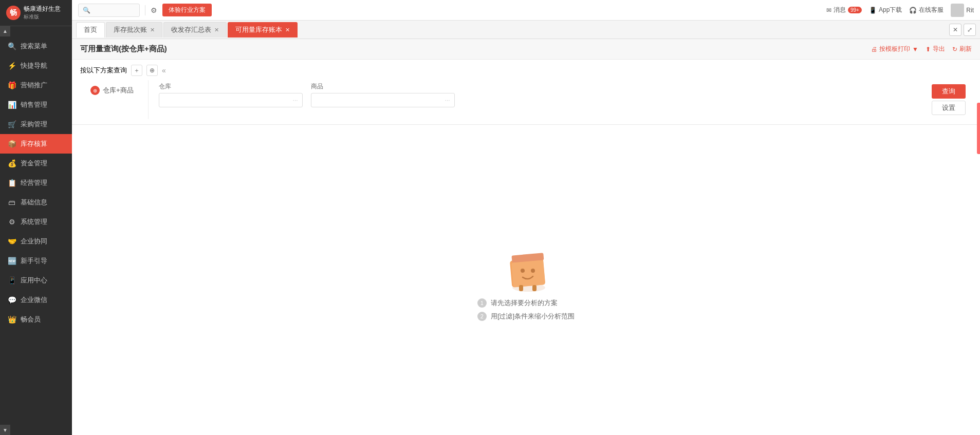 The height and width of the screenshot is (435, 980). Describe the element at coordinates (152, 30) in the screenshot. I see `tab-batch-ledger-close: ✕` at that location.